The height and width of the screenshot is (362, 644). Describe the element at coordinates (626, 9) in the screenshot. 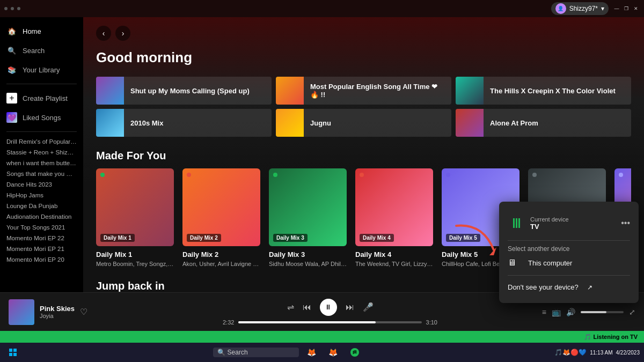

I see `window-controls: — ❐ ✕` at that location.